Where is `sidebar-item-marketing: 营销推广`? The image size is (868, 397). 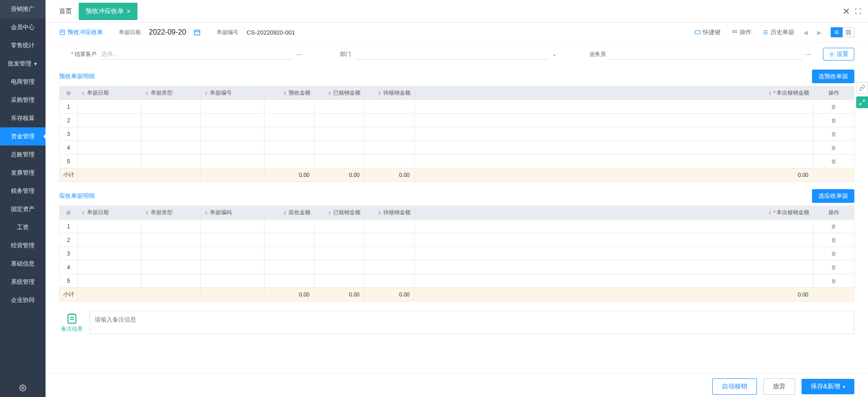
sidebar-item-marketing: 营销推广 is located at coordinates (23, 9).